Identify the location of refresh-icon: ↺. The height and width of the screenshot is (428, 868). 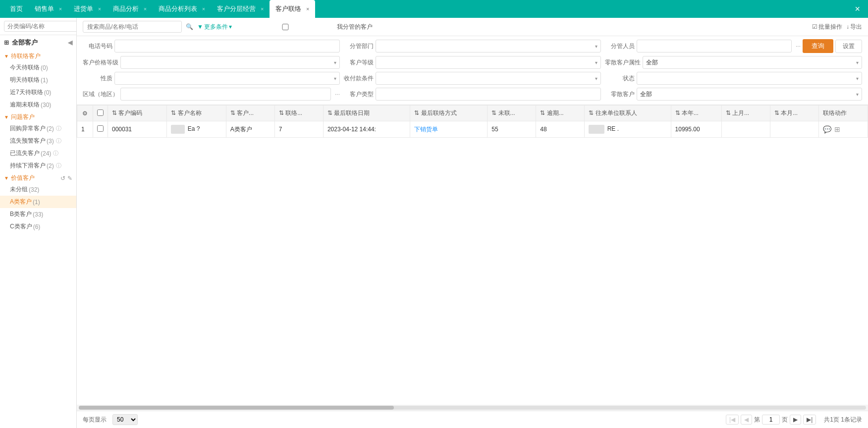
(63, 178).